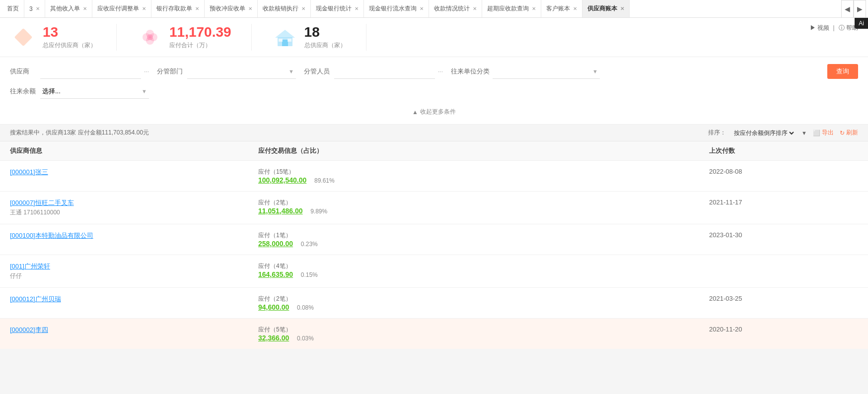  What do you see at coordinates (434, 271) in the screenshot?
I see `table-row: [001]广州荣轩 仔仔 应付（4笔） 164,635.90 0.15%` at bounding box center [434, 271].